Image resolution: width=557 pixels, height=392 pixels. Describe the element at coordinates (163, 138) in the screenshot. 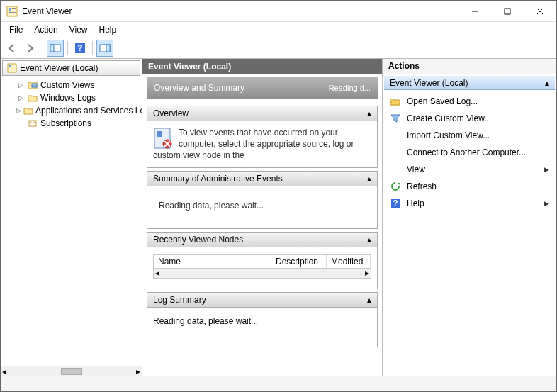

I see `events-icon` at that location.